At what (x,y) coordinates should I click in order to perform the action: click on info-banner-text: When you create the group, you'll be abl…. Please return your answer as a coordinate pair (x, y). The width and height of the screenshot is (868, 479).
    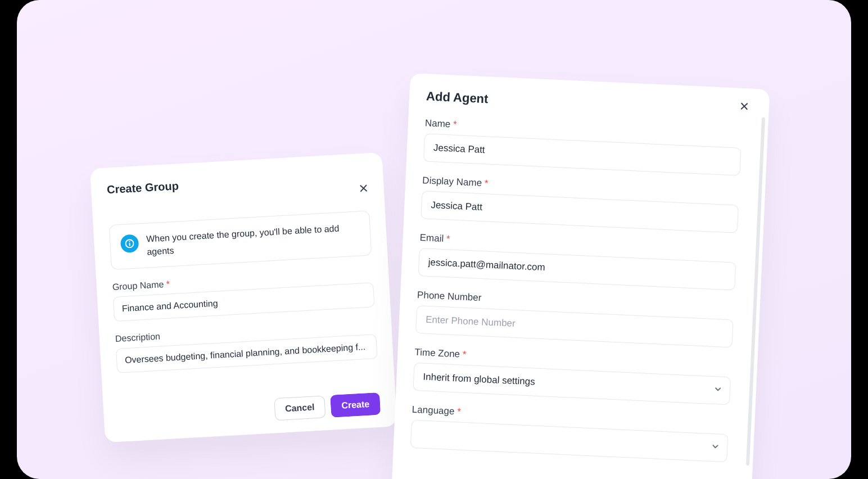
    Looking at the image, I should click on (253, 239).